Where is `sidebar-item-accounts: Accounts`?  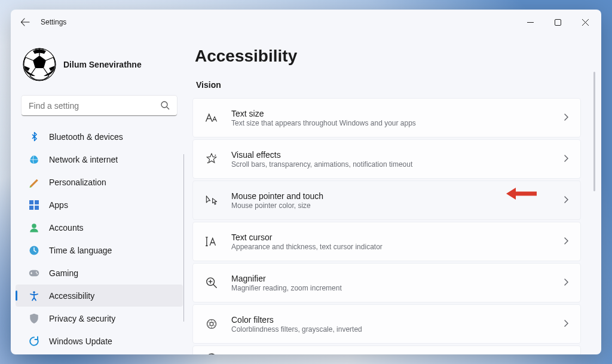
sidebar-item-accounts: Accounts is located at coordinates (99, 227).